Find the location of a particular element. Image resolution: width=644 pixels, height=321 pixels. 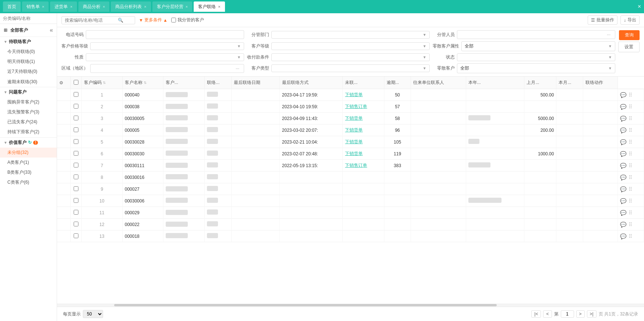

more-icon-6: ⠿ is located at coordinates (630, 166).